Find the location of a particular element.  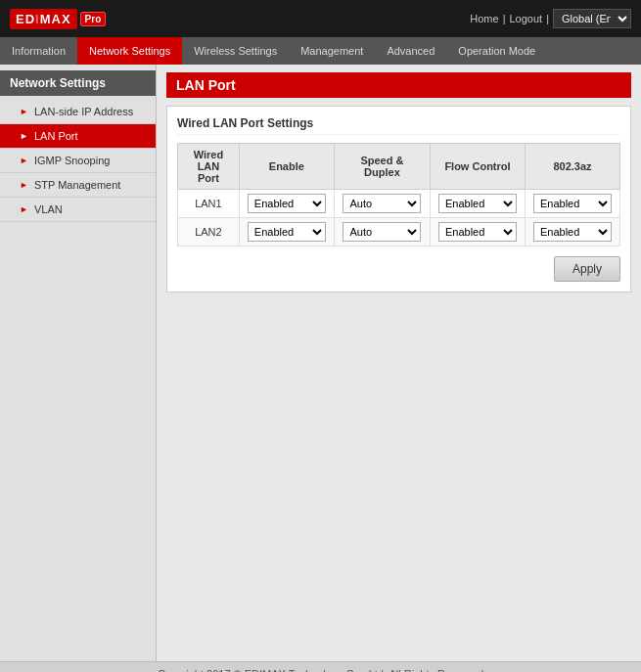

lan1-speed-select: Auto 10 Mbps HD 10 Mbps FD 100 Mbps HD 1… is located at coordinates (382, 203).